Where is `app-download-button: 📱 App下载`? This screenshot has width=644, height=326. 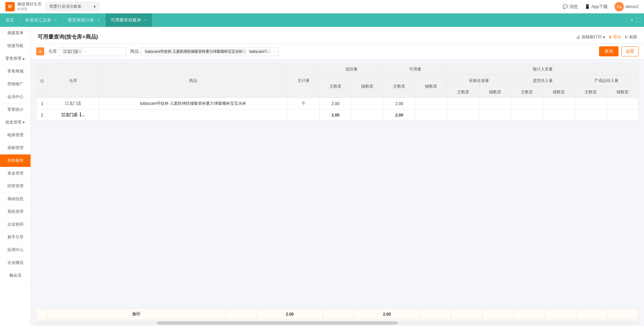 app-download-button: 📱 App下载 is located at coordinates (596, 7).